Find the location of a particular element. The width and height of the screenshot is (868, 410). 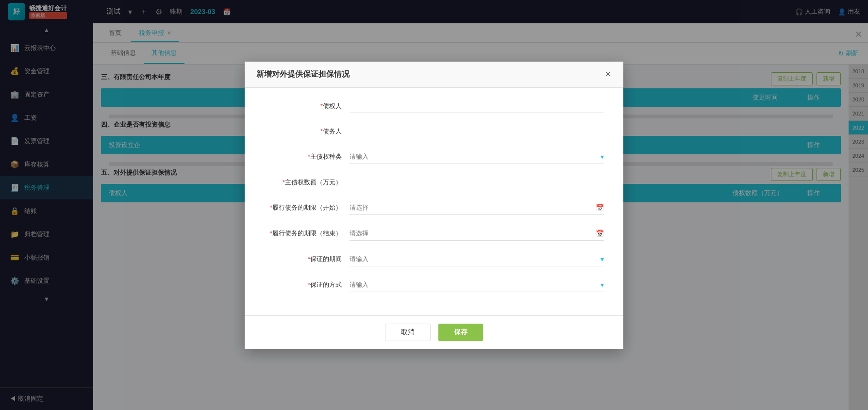

input-claim-amount is located at coordinates (477, 182).